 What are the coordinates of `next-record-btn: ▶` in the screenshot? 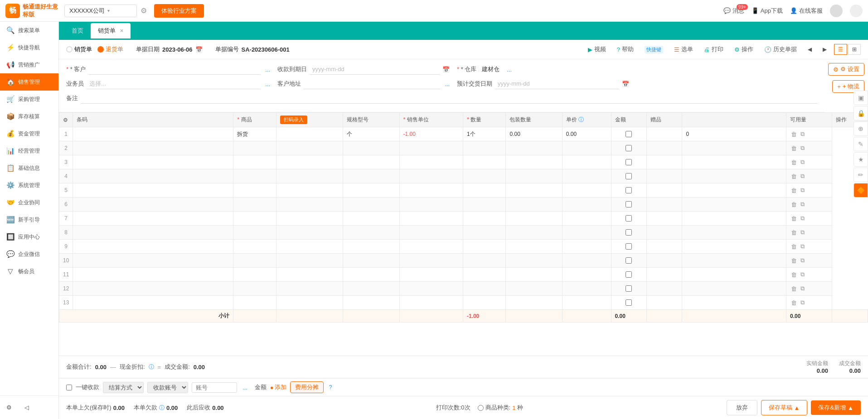 It's located at (825, 49).